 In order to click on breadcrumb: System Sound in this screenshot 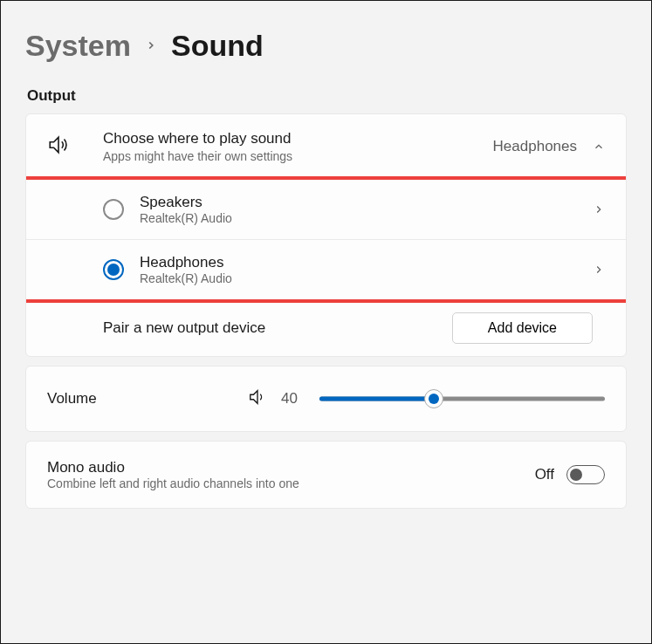, I will do `click(326, 45)`.